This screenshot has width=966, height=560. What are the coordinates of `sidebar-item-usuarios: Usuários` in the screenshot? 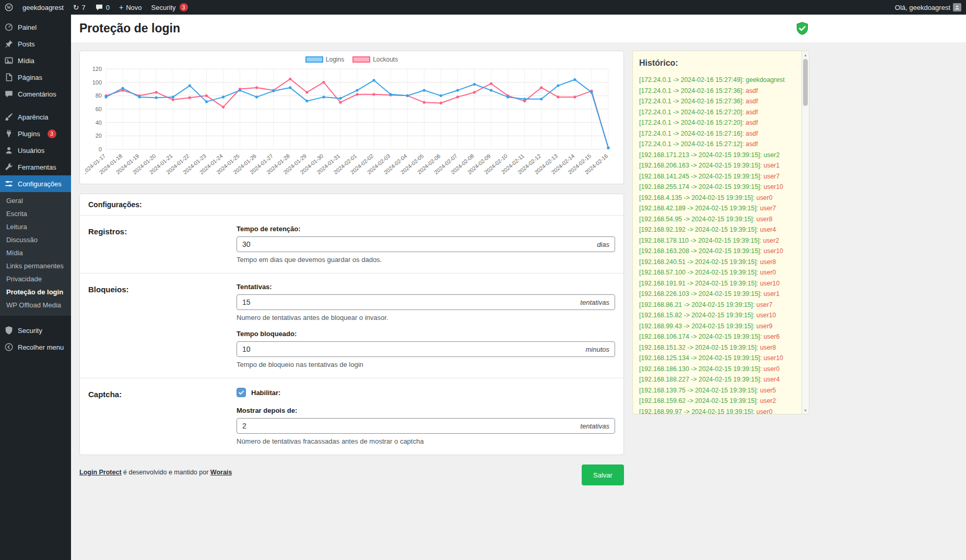 It's located at (36, 150).